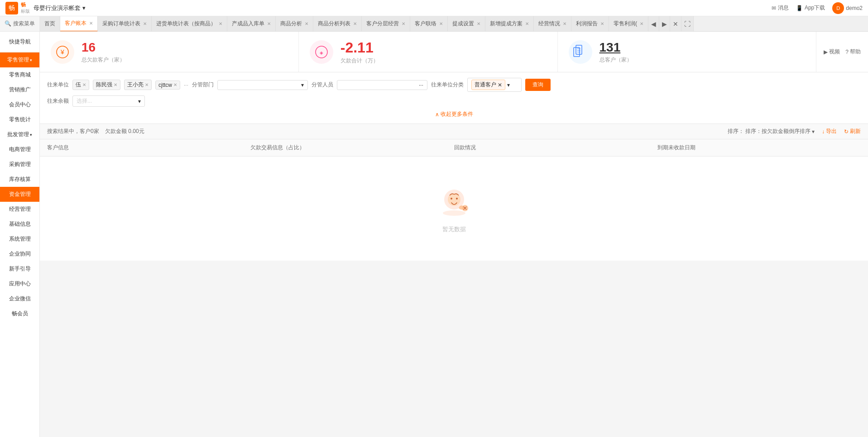  Describe the element at coordinates (168, 85) in the screenshot. I see `filter-tag-cjttcw: cjttcw ✕` at that location.